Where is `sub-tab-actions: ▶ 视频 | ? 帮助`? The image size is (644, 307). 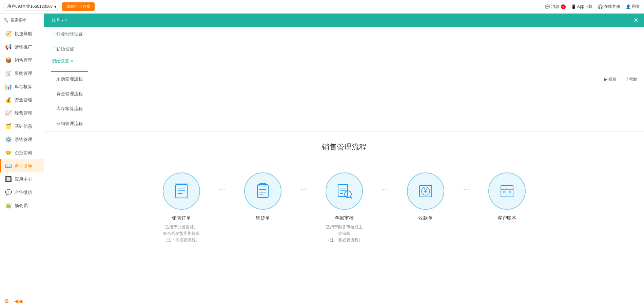
sub-tab-actions: ▶ 视频 | ? 帮助 is located at coordinates (621, 79).